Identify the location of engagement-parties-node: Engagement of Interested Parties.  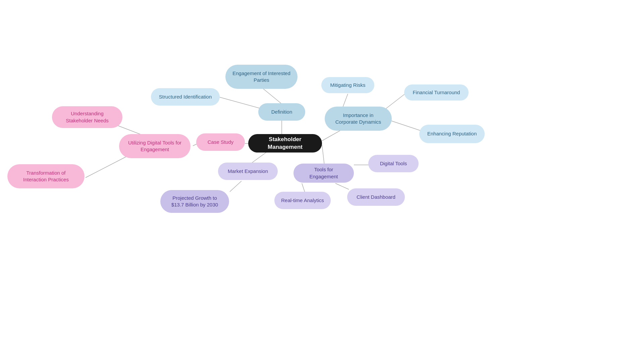
(262, 77).